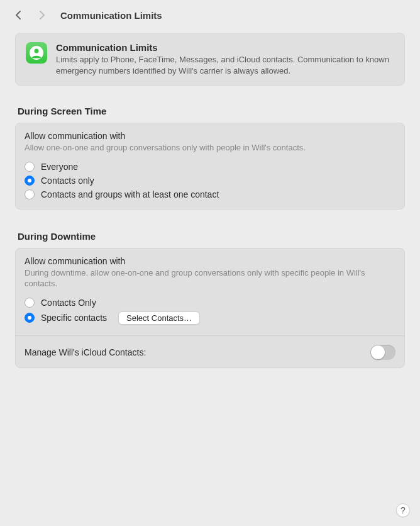 Image resolution: width=420 pixels, height=526 pixels. I want to click on radio-label: Contacts only, so click(68, 181).